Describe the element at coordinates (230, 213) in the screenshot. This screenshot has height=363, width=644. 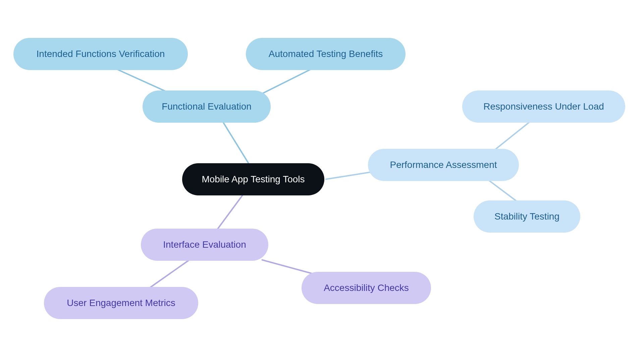
I see `edge-center-interface` at that location.